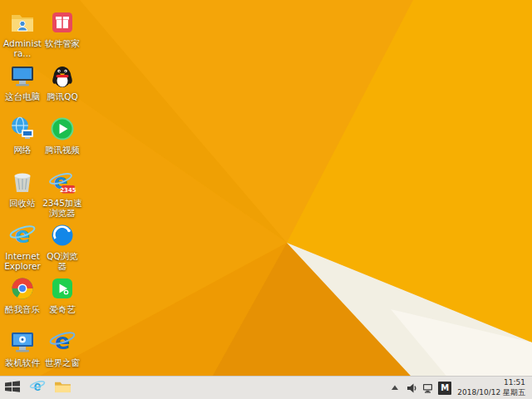 The height and width of the screenshot is (399, 532). What do you see at coordinates (22, 362) in the screenshot?
I see `icon-label: 装机软件` at bounding box center [22, 362].